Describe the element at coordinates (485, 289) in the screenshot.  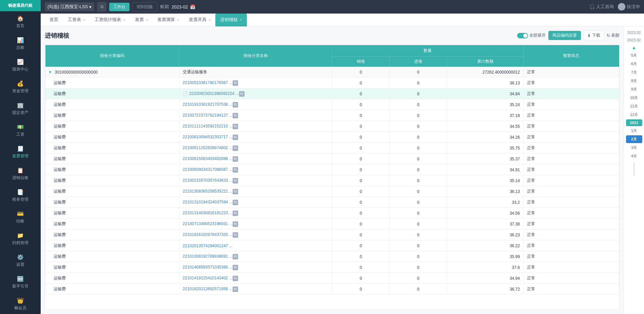
I see `item-cumulative-cell: 36.72` at that location.